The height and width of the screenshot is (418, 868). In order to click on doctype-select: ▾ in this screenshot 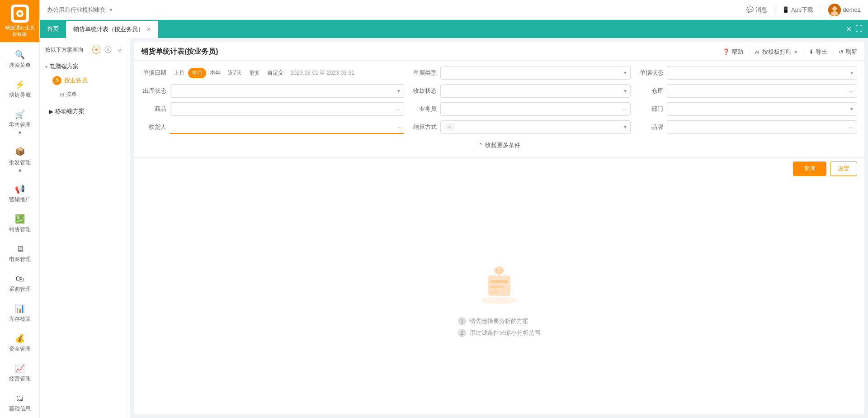, I will do `click(535, 73)`.